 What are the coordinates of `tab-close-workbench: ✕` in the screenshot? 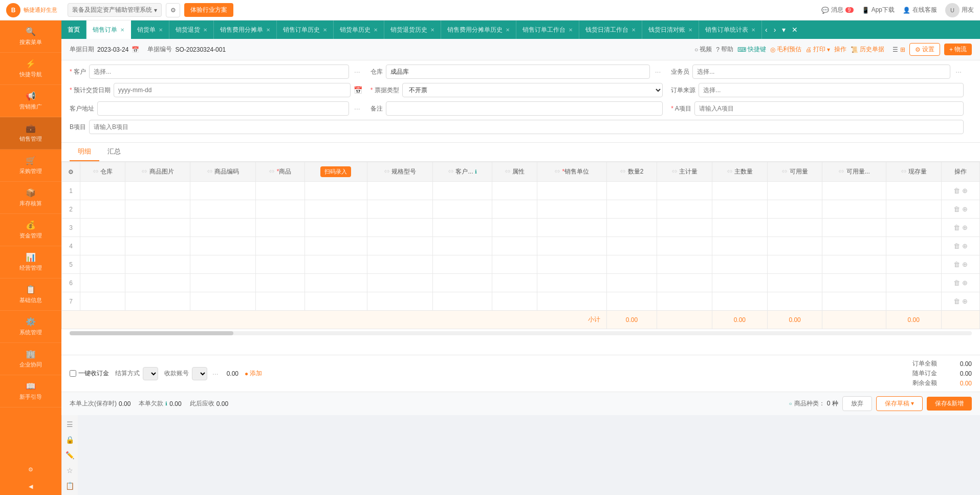 It's located at (571, 30).